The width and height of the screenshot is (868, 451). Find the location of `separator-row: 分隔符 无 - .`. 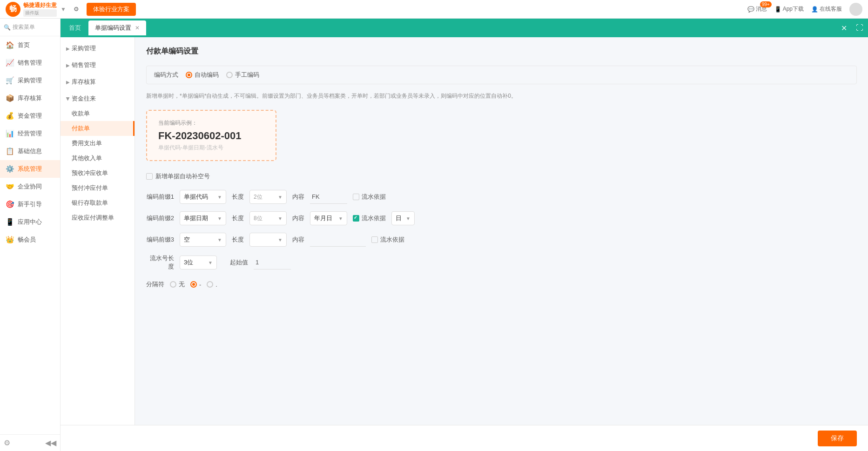

separator-row: 分隔符 无 - . is located at coordinates (502, 284).